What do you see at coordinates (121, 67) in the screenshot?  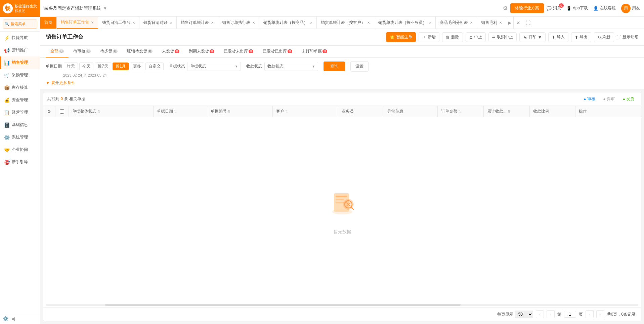 I see `filter-date-1month: 近1月` at bounding box center [121, 67].